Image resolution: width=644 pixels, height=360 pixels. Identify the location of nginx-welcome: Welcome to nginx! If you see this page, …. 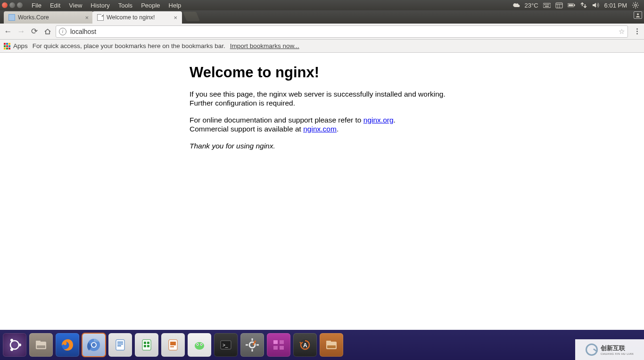
(322, 107).